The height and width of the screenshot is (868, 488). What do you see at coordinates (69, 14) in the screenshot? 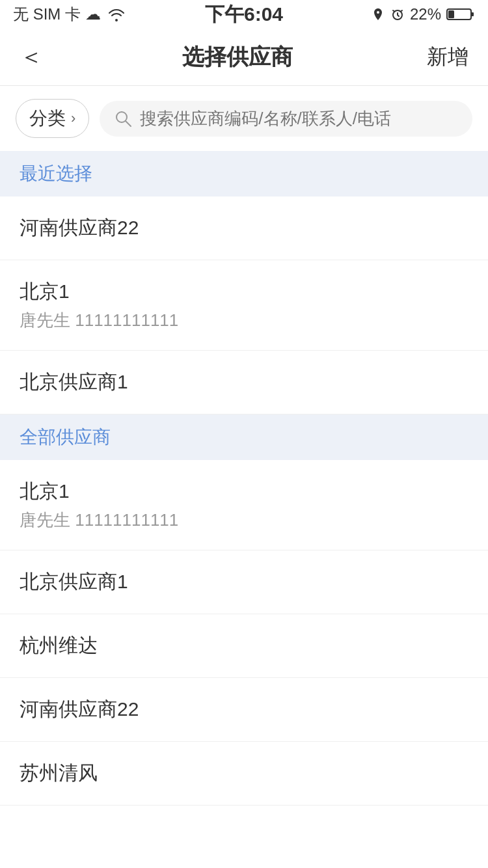
I see `status-left: 无 SIM 卡 ☁` at bounding box center [69, 14].